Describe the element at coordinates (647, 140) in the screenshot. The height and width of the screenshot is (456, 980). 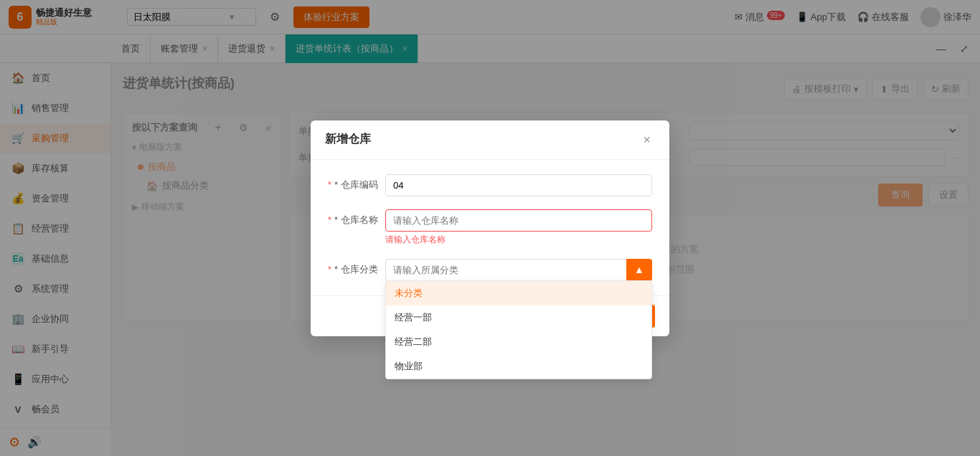
I see `modal-close-button: ×` at that location.